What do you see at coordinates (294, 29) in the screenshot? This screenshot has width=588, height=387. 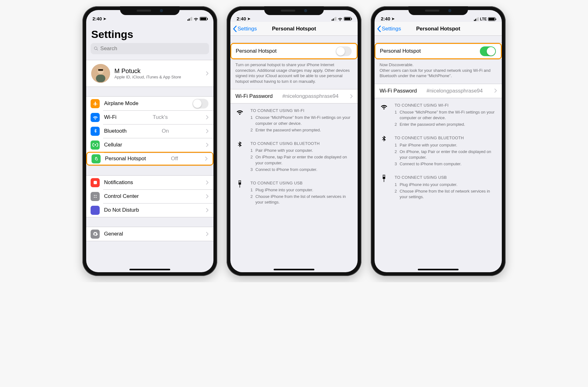 I see `nav-bar: Settings Personal Hotspot` at bounding box center [294, 29].